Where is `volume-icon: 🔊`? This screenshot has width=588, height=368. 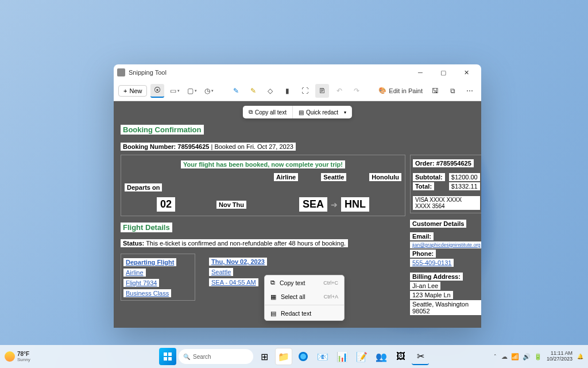
volume-icon: 🔊 is located at coordinates (527, 356).